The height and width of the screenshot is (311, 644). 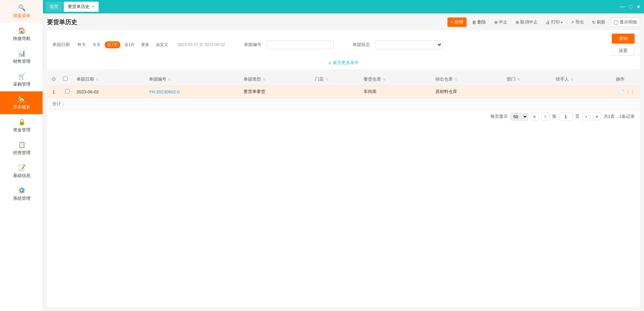 What do you see at coordinates (343, 79) in the screenshot?
I see `table-header-row: ⚙ 单据日期 ⇅ 单据编号 ⇅` at bounding box center [343, 79].